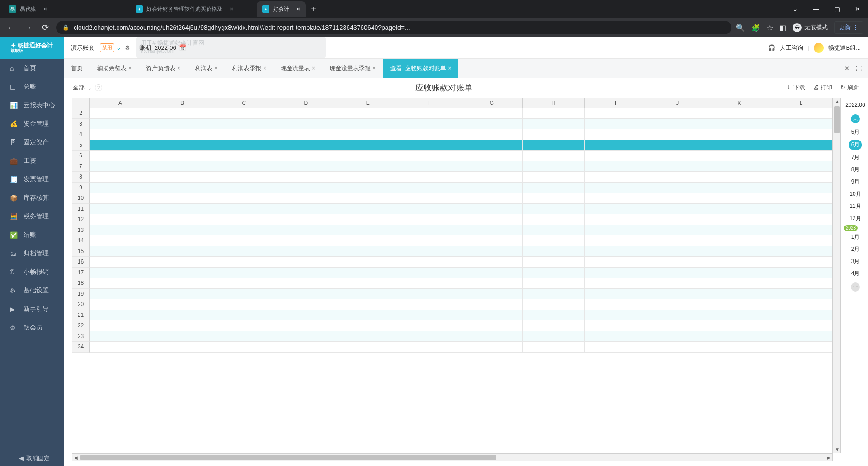 This screenshot has height=466, width=868. What do you see at coordinates (183, 273) in the screenshot?
I see `cell-B17` at bounding box center [183, 273].